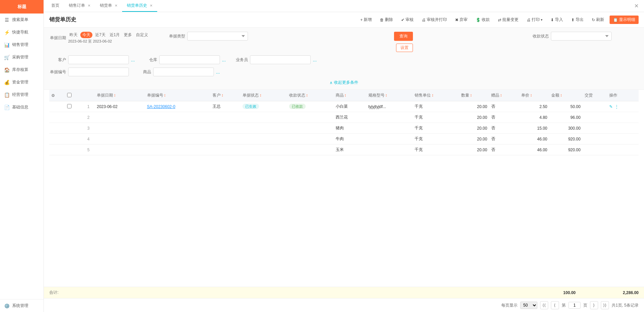 The height and width of the screenshot is (312, 644). What do you see at coordinates (408, 20) in the screenshot?
I see `audit-button: ✔ 审核` at bounding box center [408, 20].